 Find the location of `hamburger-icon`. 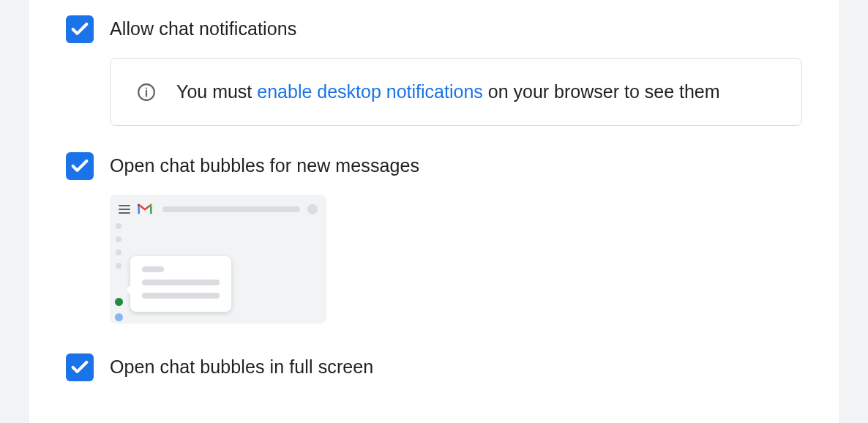

hamburger-icon is located at coordinates (124, 209).